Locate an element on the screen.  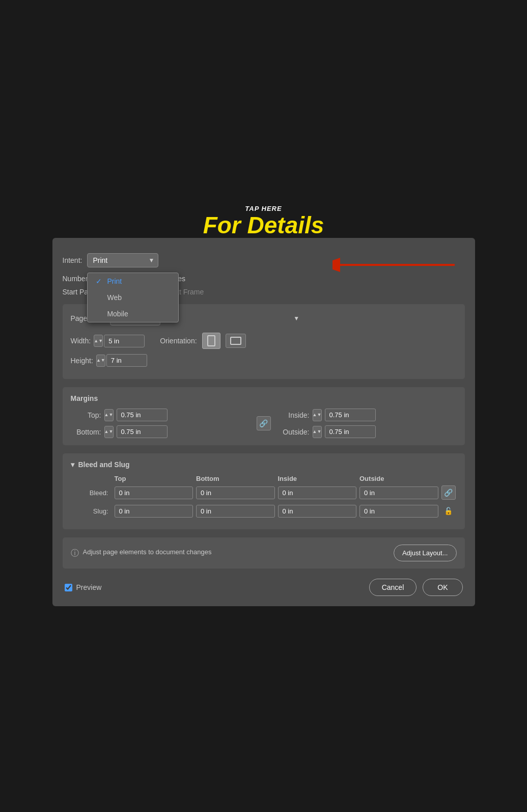
bleed-top-input is located at coordinates (154, 493).